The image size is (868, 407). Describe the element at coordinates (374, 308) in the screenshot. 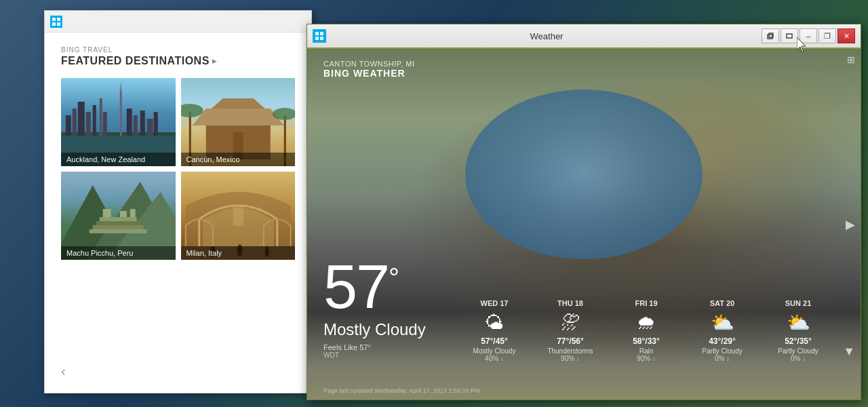

I see `weather-main-display: 57° Mostly Cloudy Feels Like 57° WDT` at that location.